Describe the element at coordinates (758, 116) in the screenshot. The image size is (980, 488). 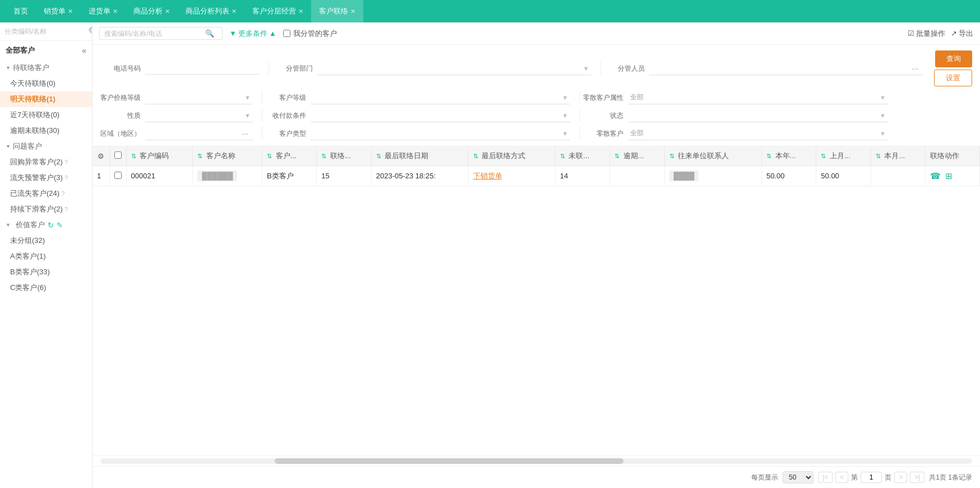
I see `filter-select-status: ▼` at that location.